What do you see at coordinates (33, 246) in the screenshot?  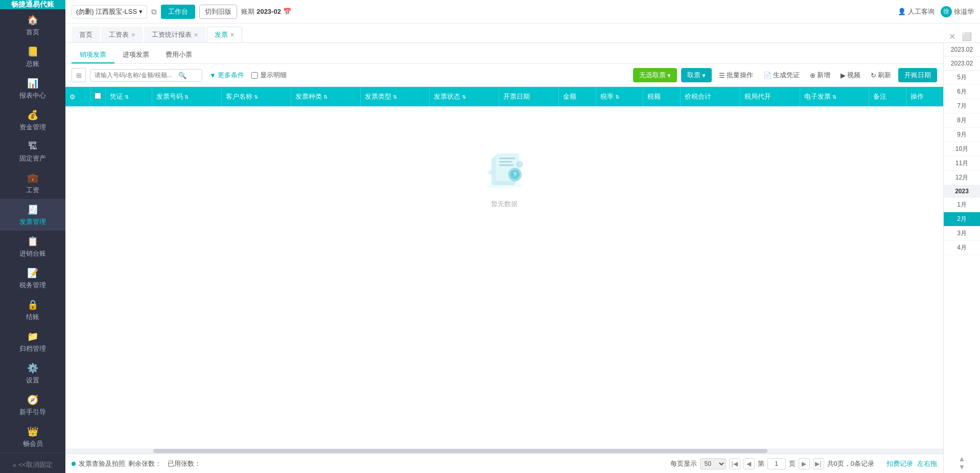 I see `sidebar-item-sales: 📋 进销台账` at bounding box center [33, 246].